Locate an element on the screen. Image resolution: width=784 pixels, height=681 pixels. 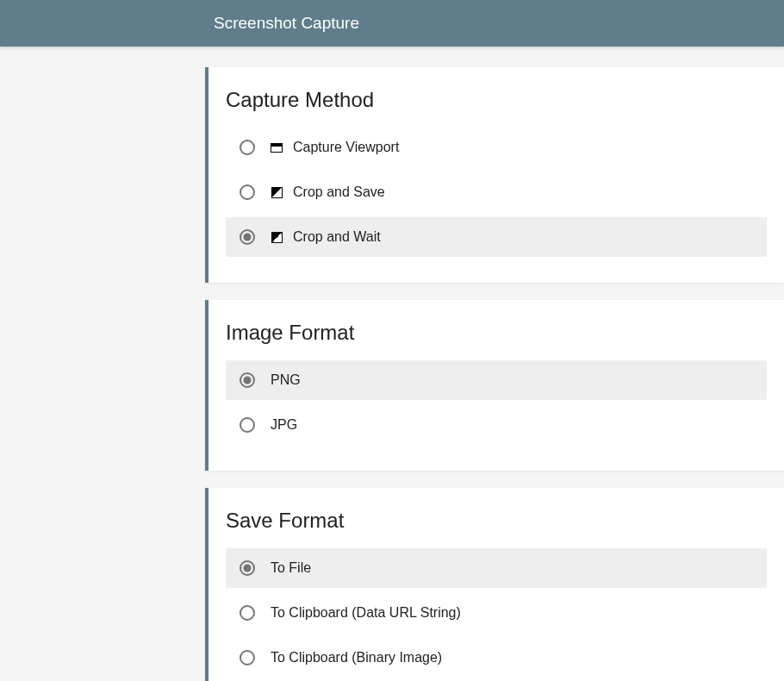
section-title-image-format: Image Format is located at coordinates (505, 333).